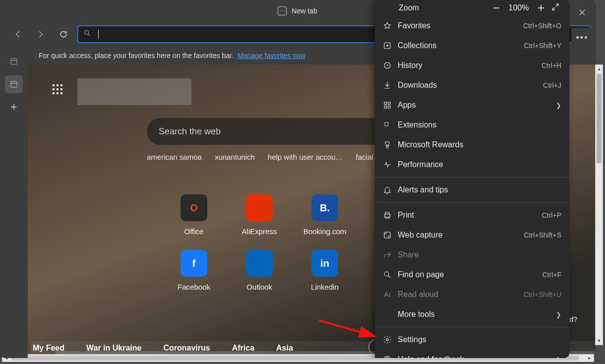 The image size is (605, 364). I want to click on tab-actions-button, so click(14, 61).